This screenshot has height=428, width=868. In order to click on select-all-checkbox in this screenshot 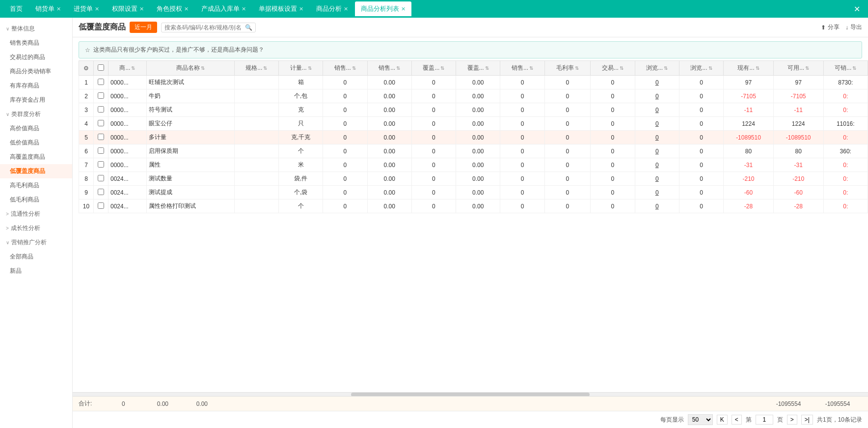, I will do `click(101, 68)`.